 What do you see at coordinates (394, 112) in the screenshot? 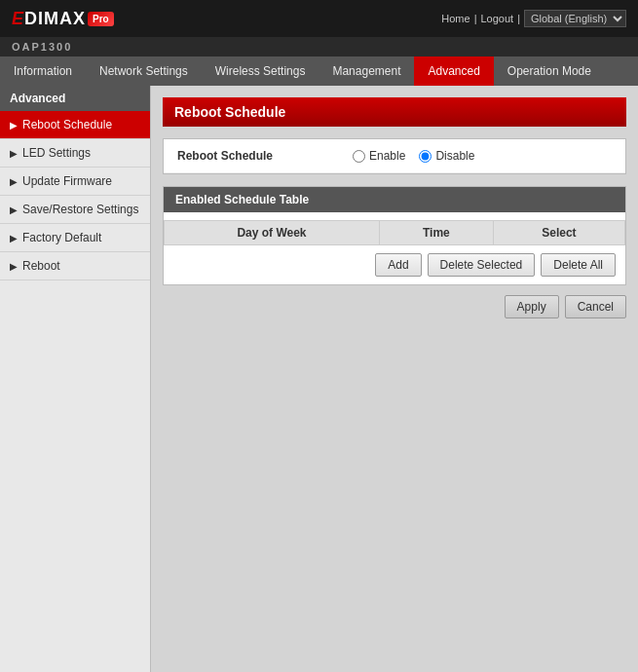
I see `page-title: Reboot Schedule` at bounding box center [394, 112].